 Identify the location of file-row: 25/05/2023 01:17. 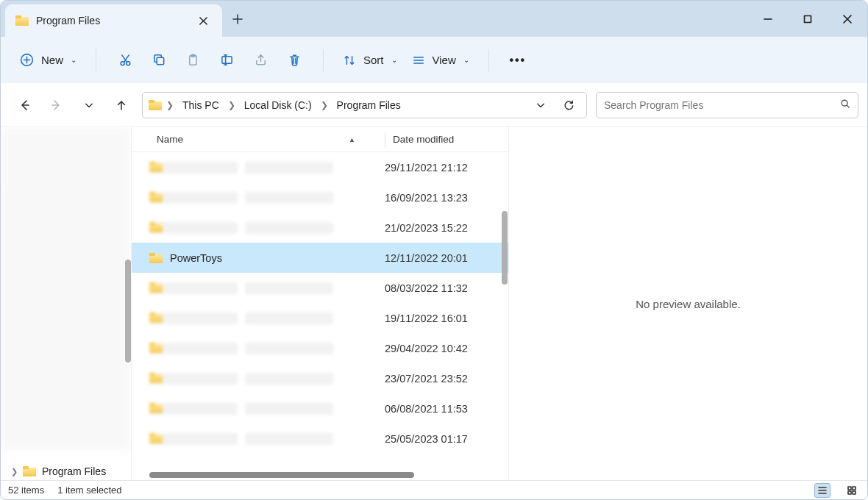
(320, 438).